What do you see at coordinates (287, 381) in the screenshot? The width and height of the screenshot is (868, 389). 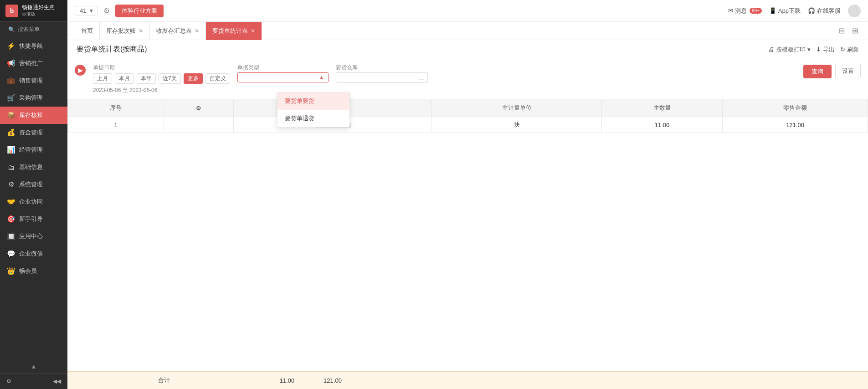 I see `footer-qty: 11.00` at bounding box center [287, 381].